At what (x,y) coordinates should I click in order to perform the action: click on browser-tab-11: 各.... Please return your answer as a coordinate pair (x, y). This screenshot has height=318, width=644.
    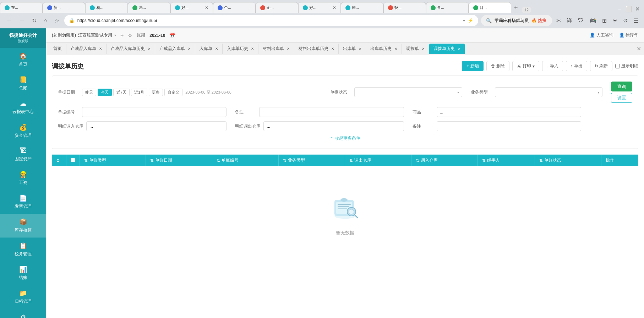
    Looking at the image, I should click on (447, 7).